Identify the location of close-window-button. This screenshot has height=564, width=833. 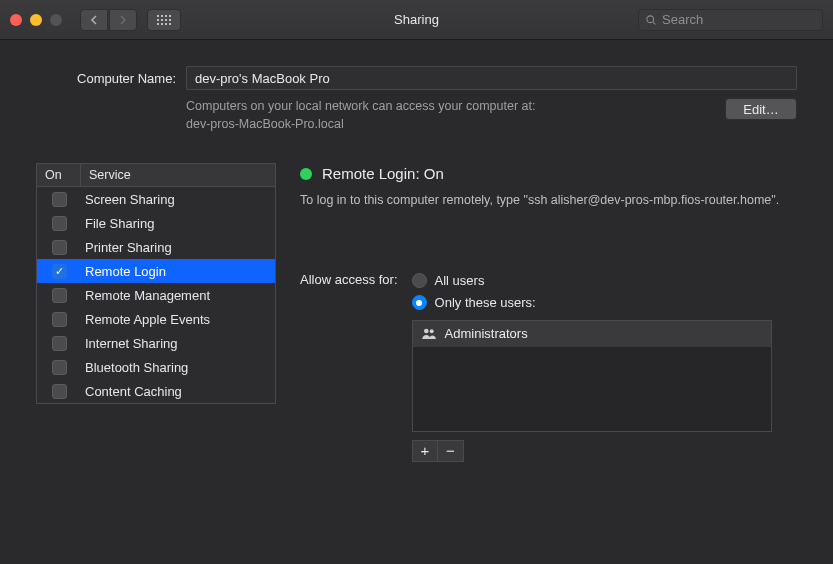
(16, 20).